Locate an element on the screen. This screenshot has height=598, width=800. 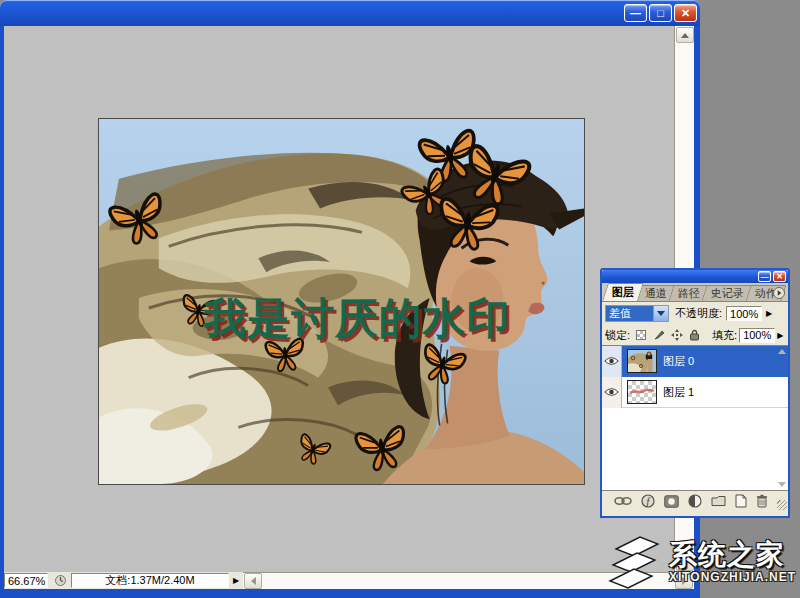
window-minimize-button: — is located at coordinates (636, 13).